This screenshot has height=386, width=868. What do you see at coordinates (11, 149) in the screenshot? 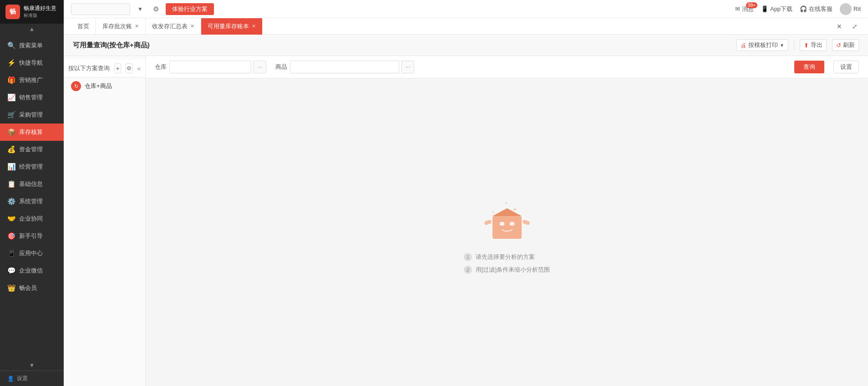
I see `money-icon: 💰` at bounding box center [11, 149].